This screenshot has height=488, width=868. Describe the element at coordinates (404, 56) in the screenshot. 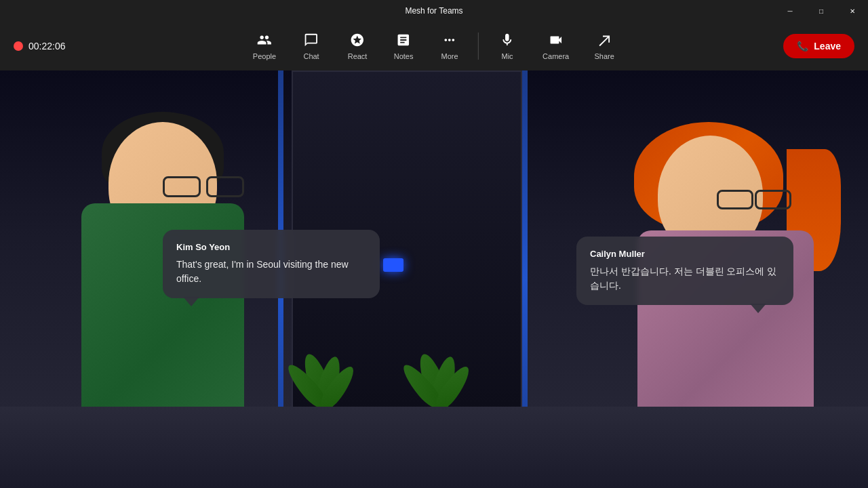

I see `notes-label: Notes` at that location.